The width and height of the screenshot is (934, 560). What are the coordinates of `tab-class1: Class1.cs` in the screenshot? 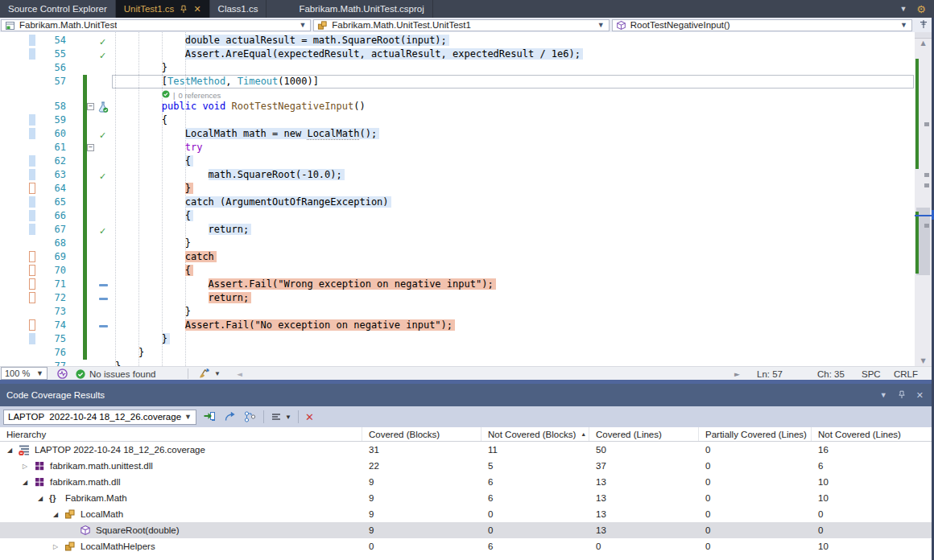 It's located at (238, 9).